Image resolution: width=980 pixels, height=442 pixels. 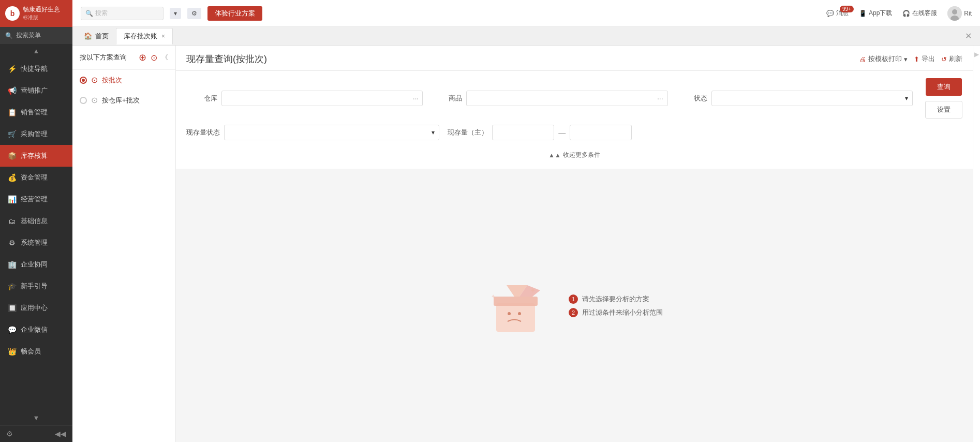 I want to click on sidebar-item-newbie: 🎓 新手引导, so click(x=36, y=286).